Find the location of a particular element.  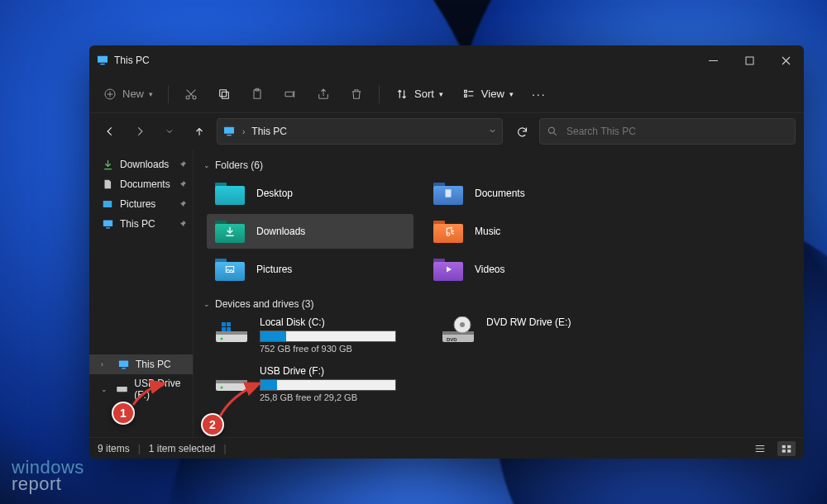

trash-icon is located at coordinates (356, 94).